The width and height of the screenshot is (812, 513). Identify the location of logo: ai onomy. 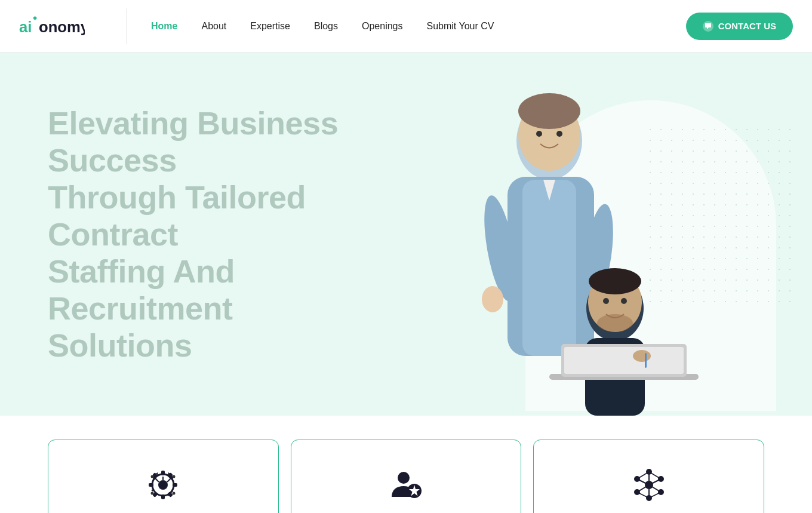
(61, 26).